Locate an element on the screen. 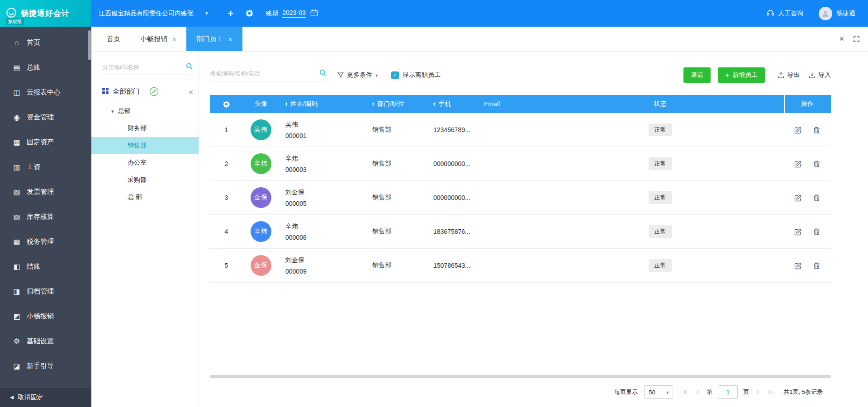 Image resolution: width=868 pixels, height=407 pixels. unpin-sidebar-button: ◀ 取消固定 is located at coordinates (46, 397).